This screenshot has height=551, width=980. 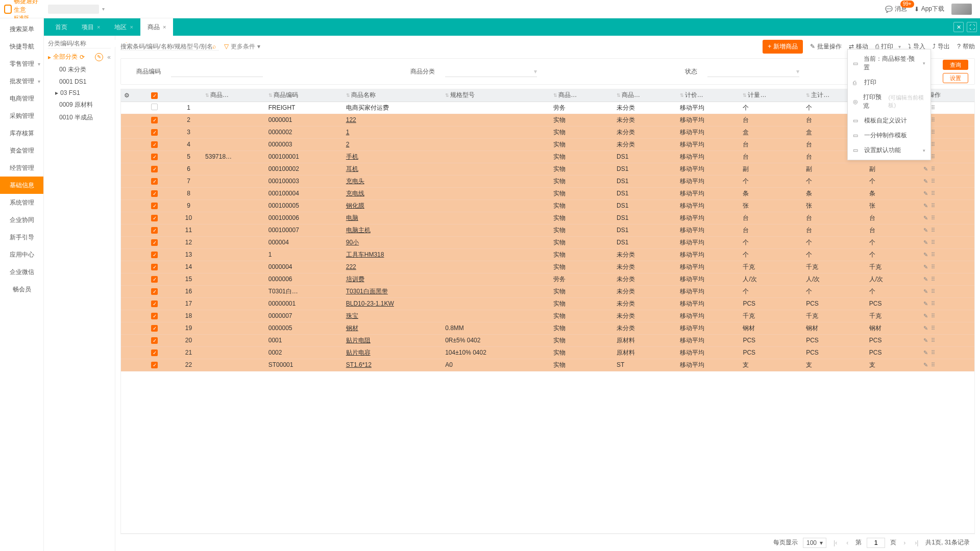 I want to click on export-button: ⤴导出, so click(x=941, y=47).